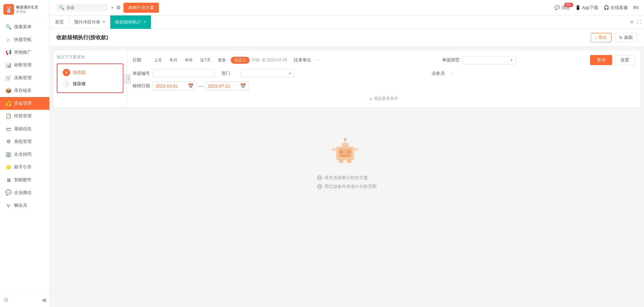  I want to click on setting-button: 设置, so click(625, 60).